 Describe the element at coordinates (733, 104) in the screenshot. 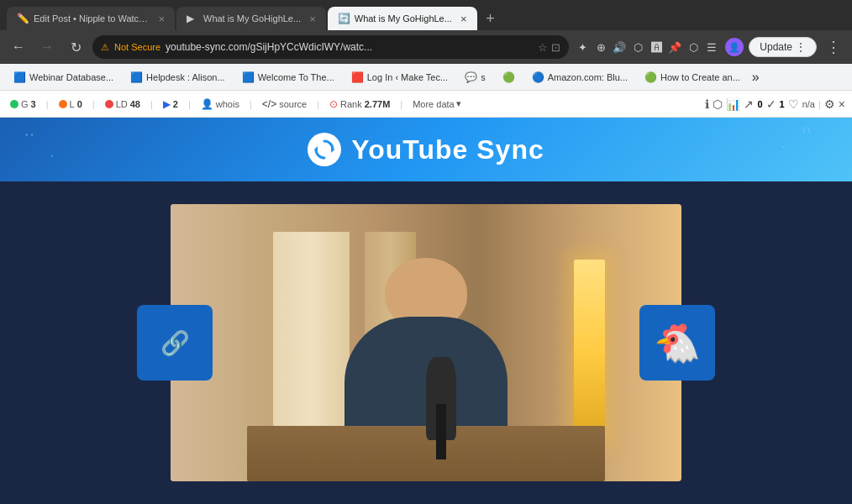

I see `seo-chart-icon: 📊` at that location.